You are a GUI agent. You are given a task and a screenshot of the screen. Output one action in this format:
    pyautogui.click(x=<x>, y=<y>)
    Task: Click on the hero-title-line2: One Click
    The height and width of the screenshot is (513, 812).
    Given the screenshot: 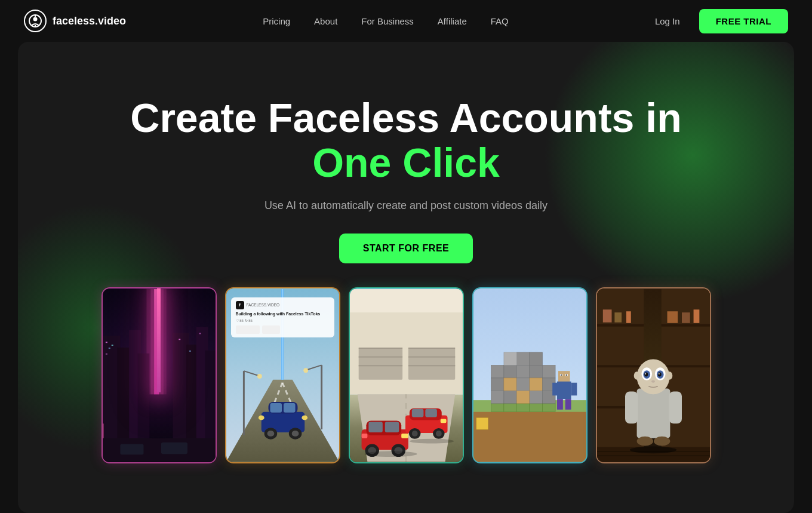 What is the action you would take?
    pyautogui.click(x=406, y=162)
    